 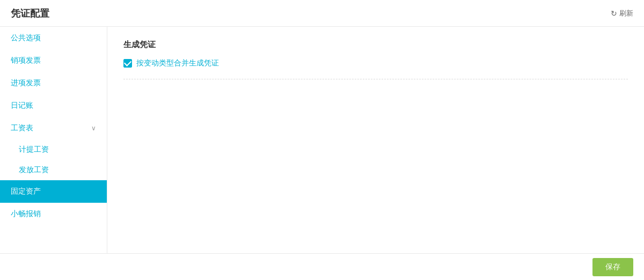 I want to click on section-title: 生成凭证, so click(x=376, y=45).